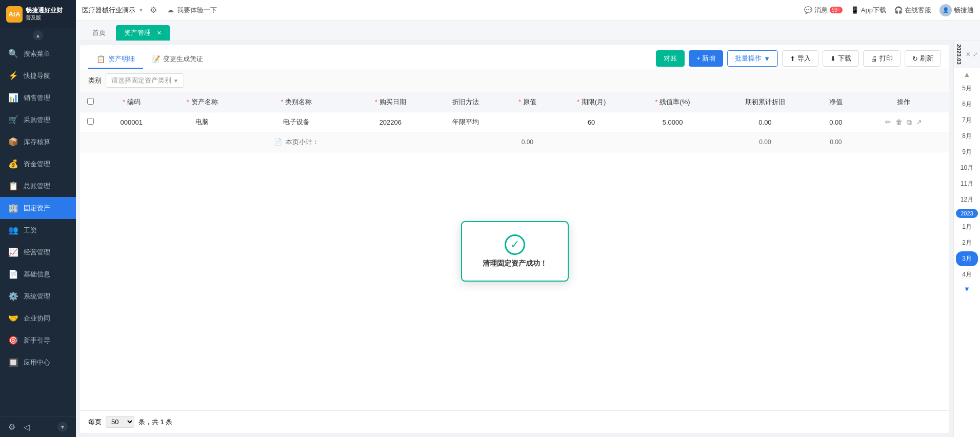 This screenshot has width=980, height=437. What do you see at coordinates (888, 122) in the screenshot?
I see `edit-icon: ✏` at bounding box center [888, 122].